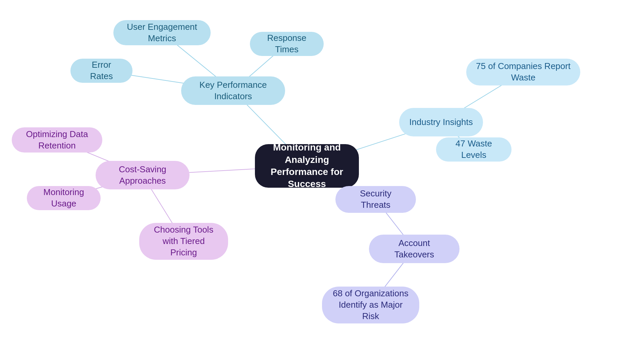 This screenshot has height=363, width=644. Describe the element at coordinates (474, 149) in the screenshot. I see `waste-levels-node: 47 Waste Levels` at that location.